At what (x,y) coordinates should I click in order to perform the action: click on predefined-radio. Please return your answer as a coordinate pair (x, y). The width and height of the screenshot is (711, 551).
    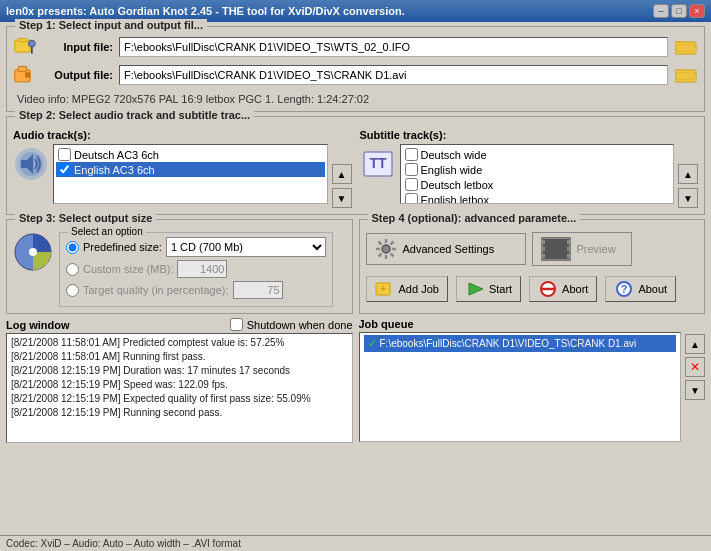
    Looking at the image, I should click on (72, 248).